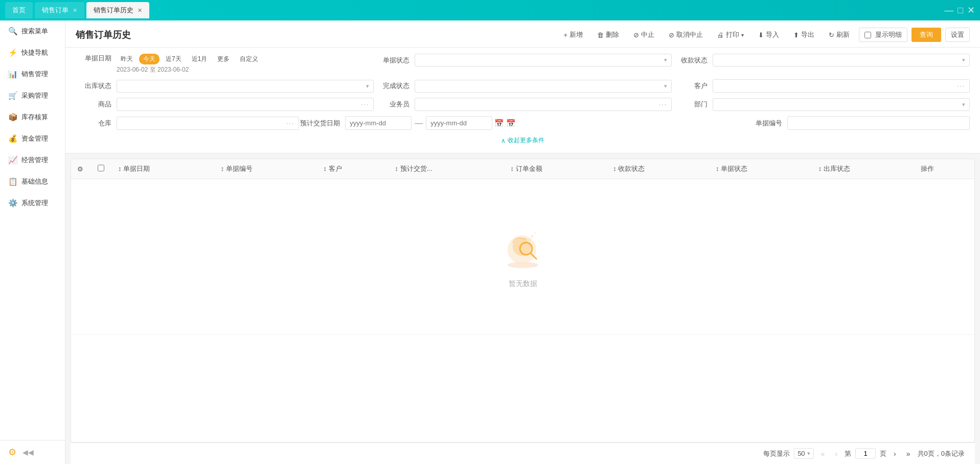 The height and width of the screenshot is (464, 980). I want to click on quick-nav-icon: ⚡, so click(13, 53).